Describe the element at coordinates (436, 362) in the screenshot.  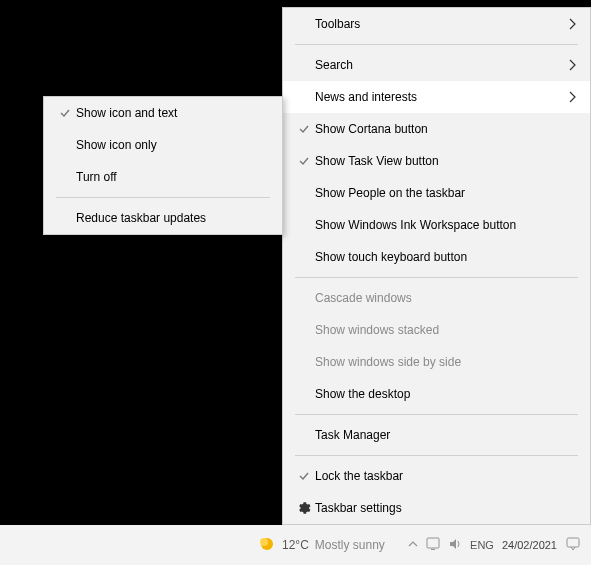
I see `menu-item-side-by-side: Show windows side by side` at that location.